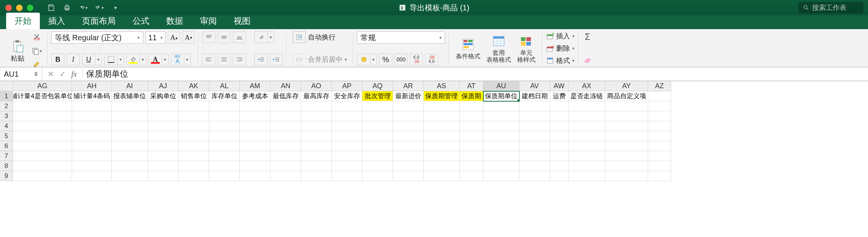 The image size is (868, 237). I want to click on cell-AG5, so click(43, 136).